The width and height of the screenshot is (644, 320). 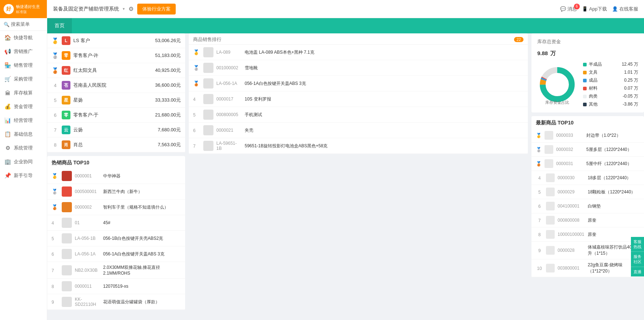 What do you see at coordinates (588, 221) in the screenshot?
I see `list-item: 7 000800008 原奎` at bounding box center [588, 221].